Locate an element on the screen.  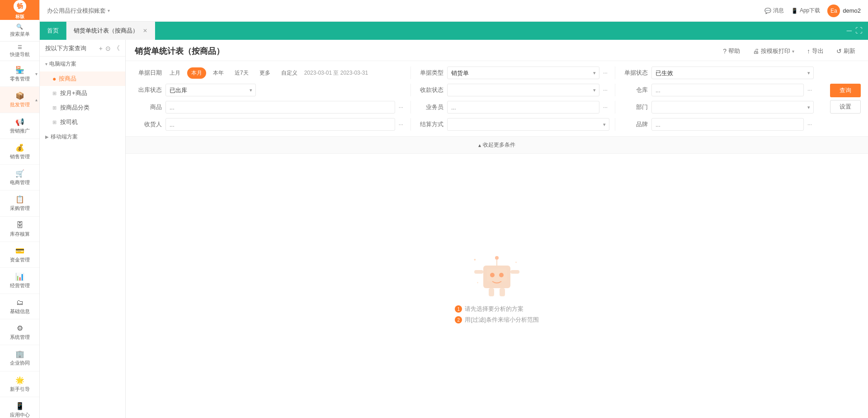
sidebar-item-system: ⚙ 系统管理 is located at coordinates (20, 332).